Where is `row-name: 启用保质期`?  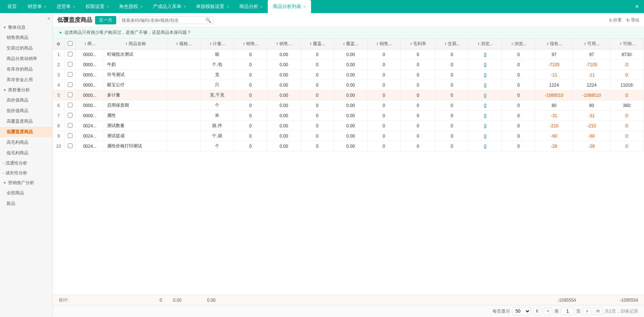
row-name: 启用保质期 is located at coordinates (136, 106).